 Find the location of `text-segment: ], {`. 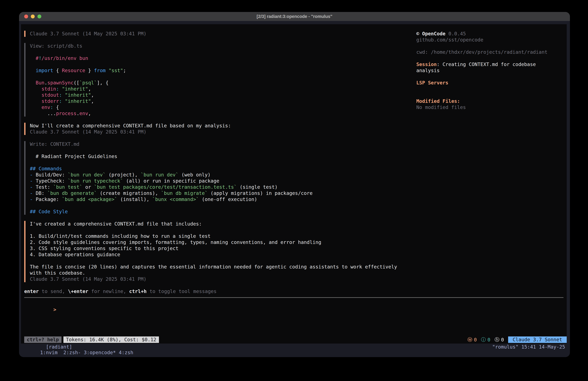

text-segment: ], { is located at coordinates (103, 83).